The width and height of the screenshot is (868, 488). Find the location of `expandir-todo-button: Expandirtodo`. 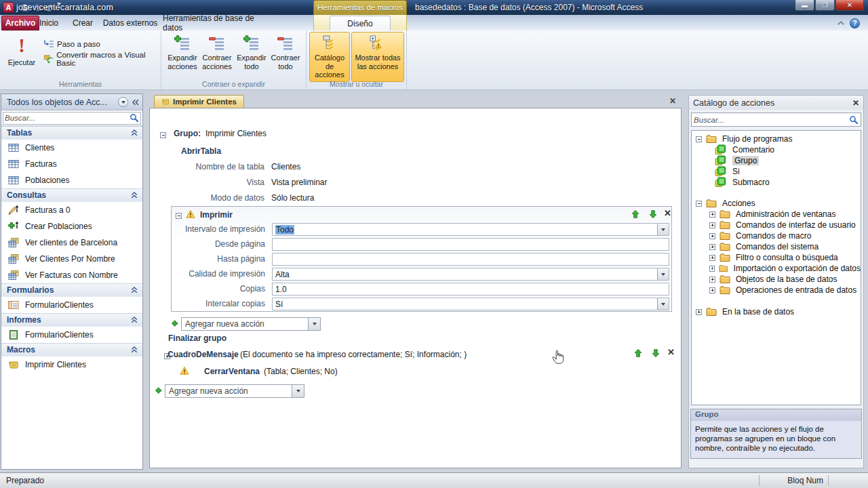

expandir-todo-button: Expandirtodo is located at coordinates (252, 52).